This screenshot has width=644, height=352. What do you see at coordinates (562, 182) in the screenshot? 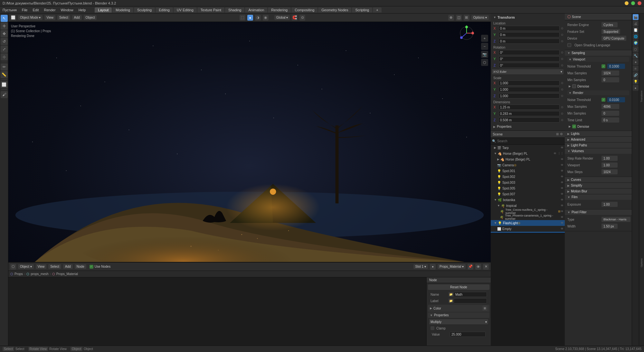
I see `spot003-eye: 👁` at bounding box center [562, 182].